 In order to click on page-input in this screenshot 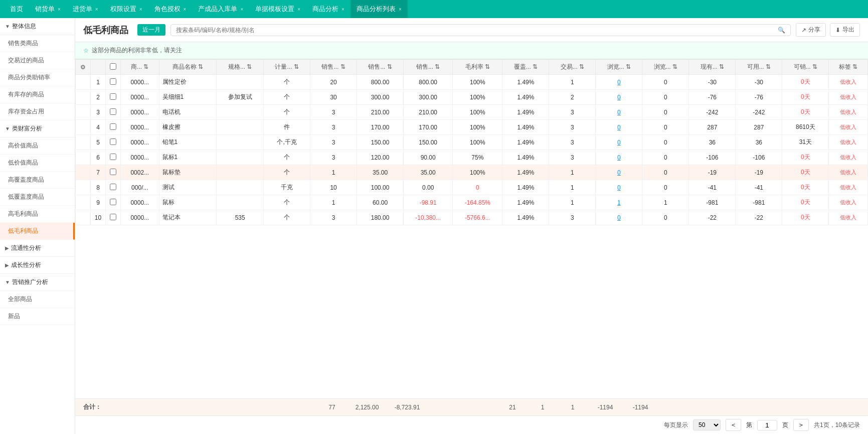, I will do `click(767, 425)`.